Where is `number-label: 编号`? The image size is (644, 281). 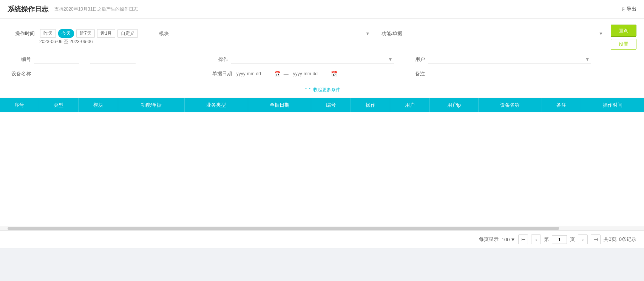 number-label: 编号 is located at coordinates (21, 59).